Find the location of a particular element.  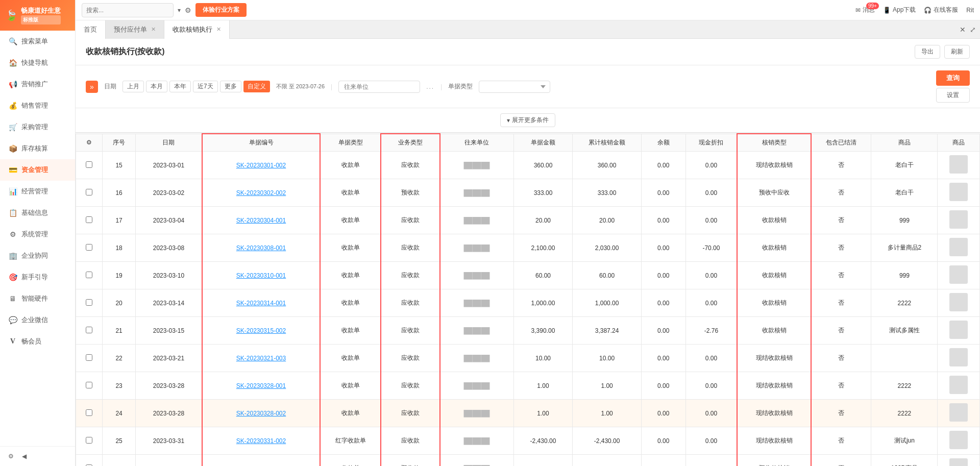

sidebar-item-system: ⚙ 系统管理 is located at coordinates (38, 234).